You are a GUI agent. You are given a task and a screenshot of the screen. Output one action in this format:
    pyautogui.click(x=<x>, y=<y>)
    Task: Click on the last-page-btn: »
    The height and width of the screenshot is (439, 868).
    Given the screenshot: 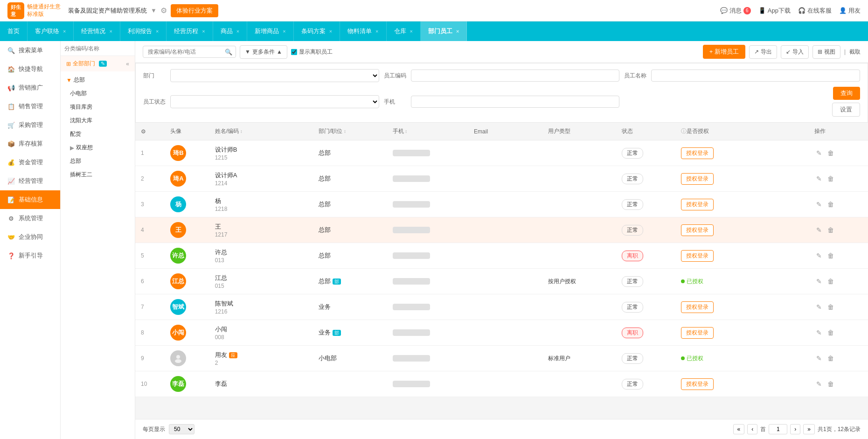 What is the action you would take?
    pyautogui.click(x=809, y=429)
    